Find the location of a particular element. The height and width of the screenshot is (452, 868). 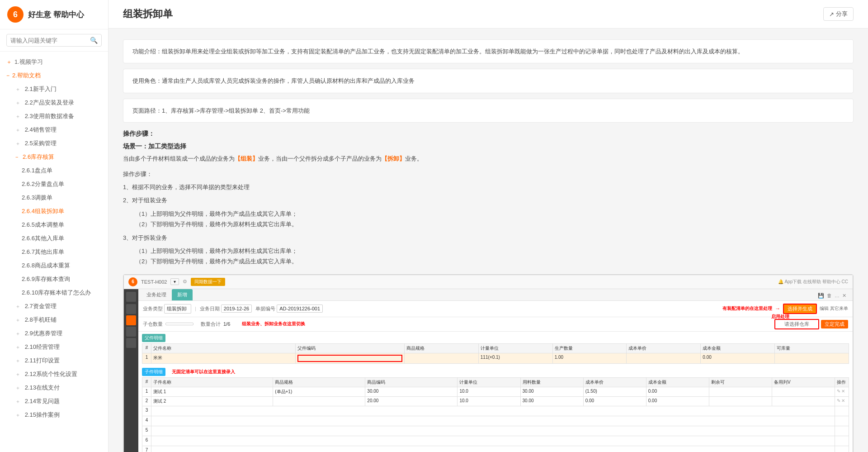

app-topbar: 6 TEST-H002 ▾ ⚙ 同期数据一下 🔔 App下载 在线帮助 帮助中心… is located at coordinates (488, 282).